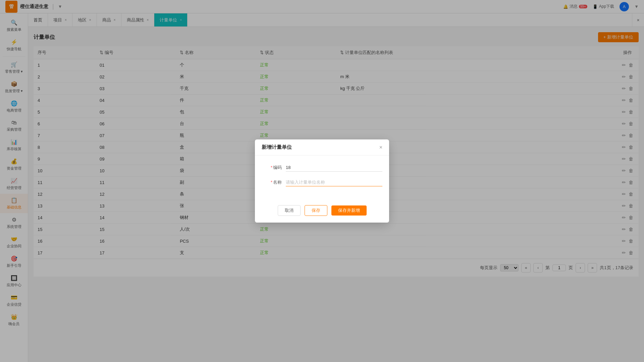  Describe the element at coordinates (322, 182) in the screenshot. I see `form-row-name: 名称` at that location.